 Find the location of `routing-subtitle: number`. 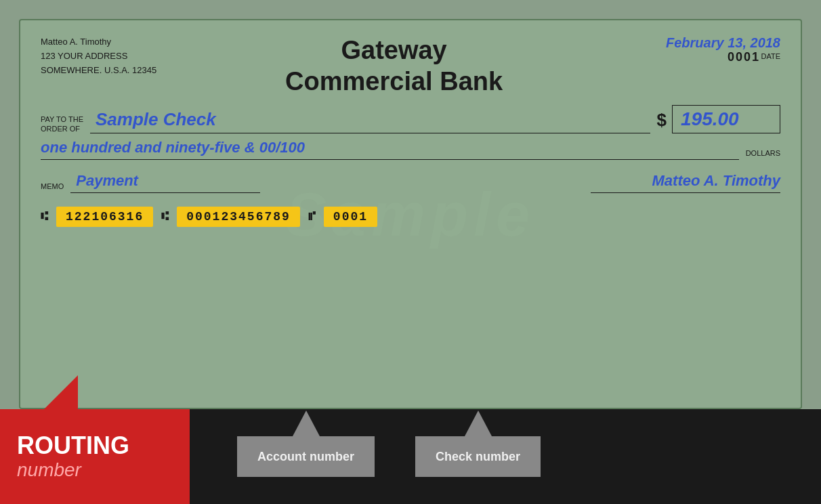

routing-subtitle: number is located at coordinates (49, 470).